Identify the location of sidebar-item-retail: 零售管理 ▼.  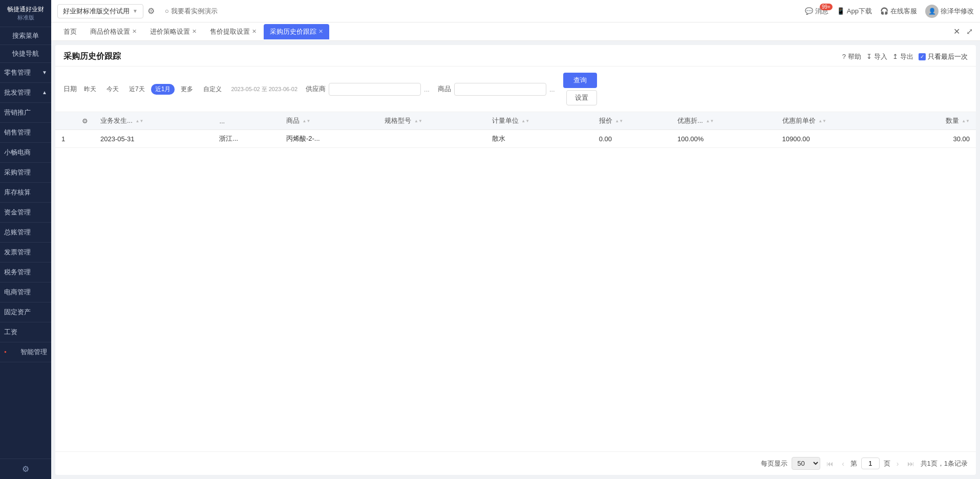
(26, 73).